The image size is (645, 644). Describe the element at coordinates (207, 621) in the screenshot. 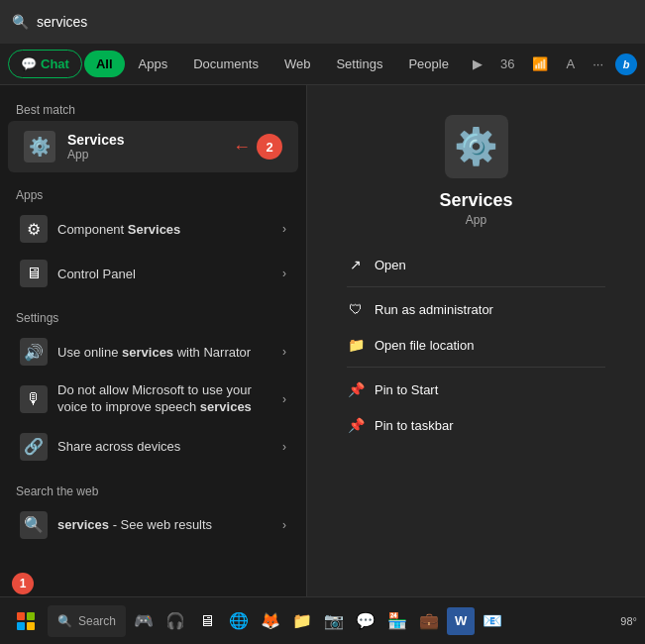

I see `taskbar-monitor-icon: 🖥` at that location.